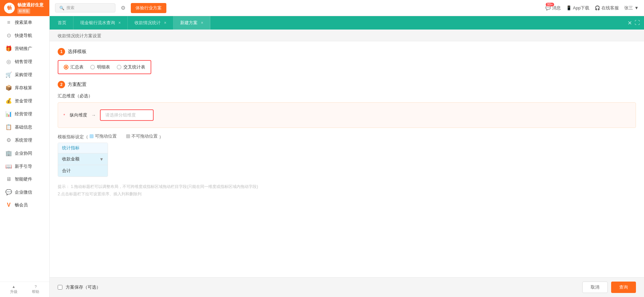 This screenshot has width=644, height=297. Describe the element at coordinates (25, 148) in the screenshot. I see `sidebar: 畅 畅捷通好生意 标准版 ≡ 搜索菜单 ⊙ 快捷导航 🎁 营销推广 ◎ 销售管理…` at that location.